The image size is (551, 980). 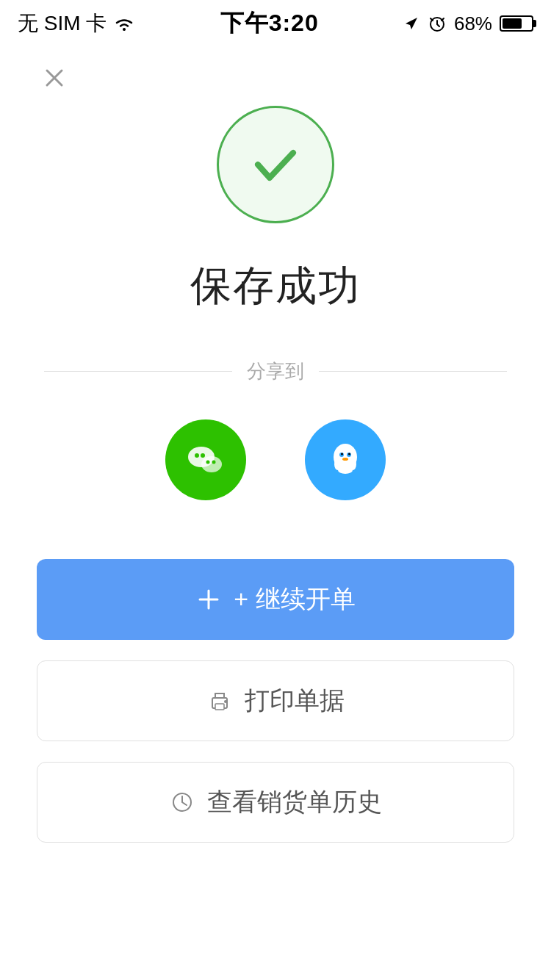 I want to click on wechat-icon, so click(x=206, y=460).